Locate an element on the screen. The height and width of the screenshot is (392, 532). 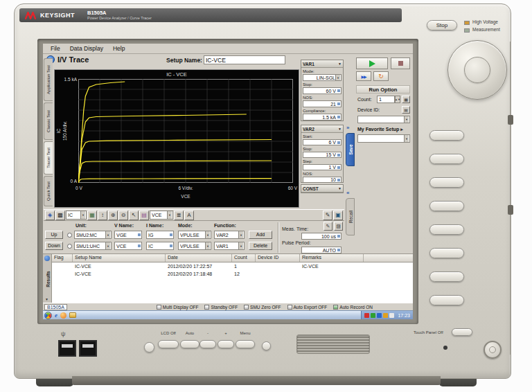
delete-button: Delete is located at coordinates (260, 246).